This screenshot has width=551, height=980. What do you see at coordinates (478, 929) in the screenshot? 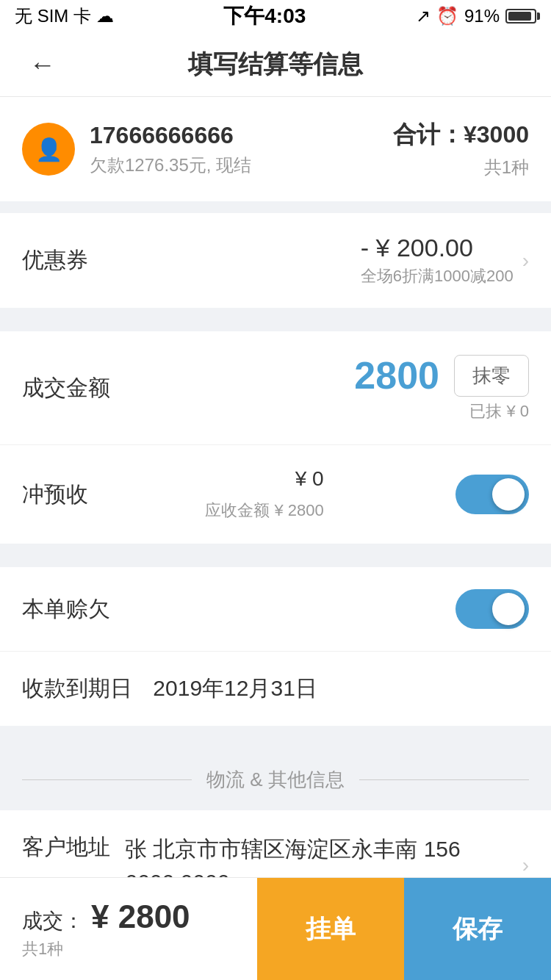
I see `save-button: 保存` at bounding box center [478, 929].